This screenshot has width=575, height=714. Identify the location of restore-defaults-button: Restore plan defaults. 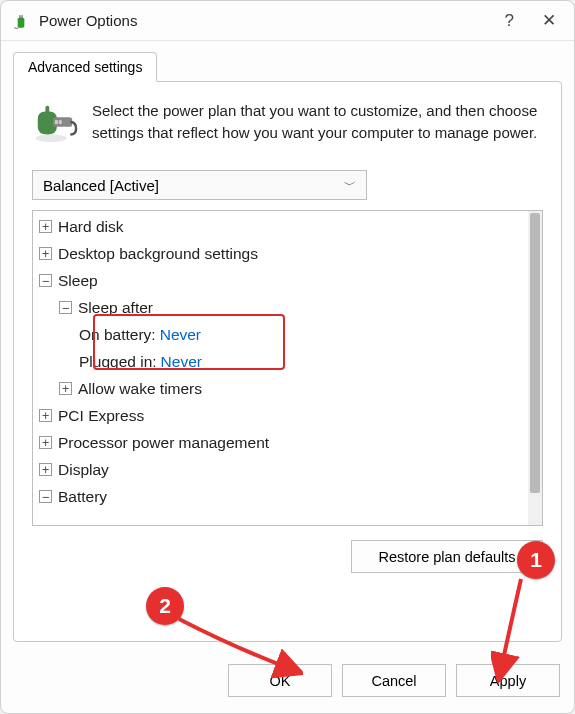
(447, 556).